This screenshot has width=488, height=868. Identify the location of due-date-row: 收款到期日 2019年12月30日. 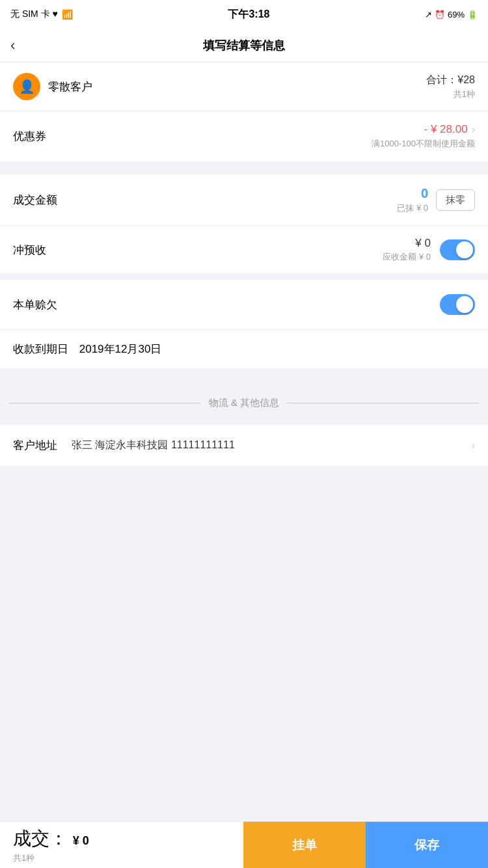
(244, 349).